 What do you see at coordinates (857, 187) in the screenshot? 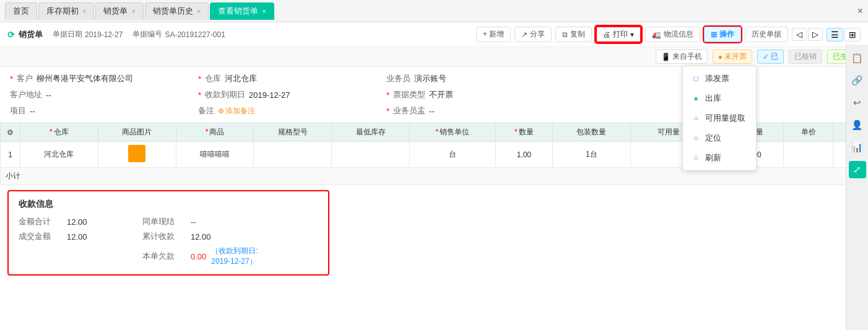
I see `right-sidebar: 📋 🔗 ↩ 👤 📊 ⤢` at bounding box center [857, 187].